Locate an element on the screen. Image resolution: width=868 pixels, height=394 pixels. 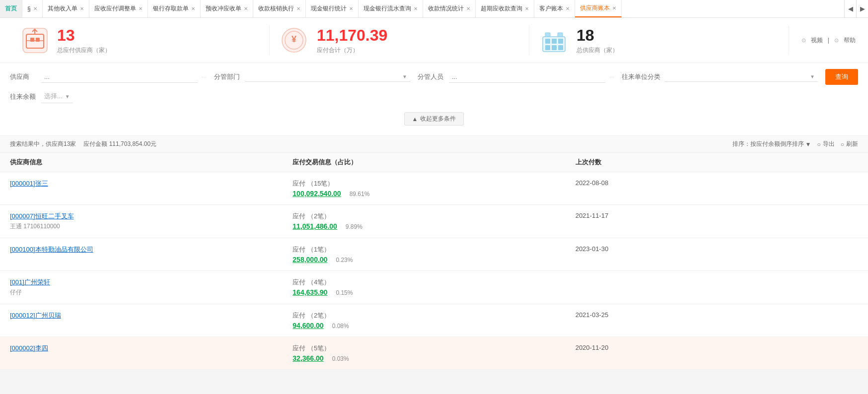
supplier-link-4: [001]广州荣轩 is located at coordinates (30, 282).